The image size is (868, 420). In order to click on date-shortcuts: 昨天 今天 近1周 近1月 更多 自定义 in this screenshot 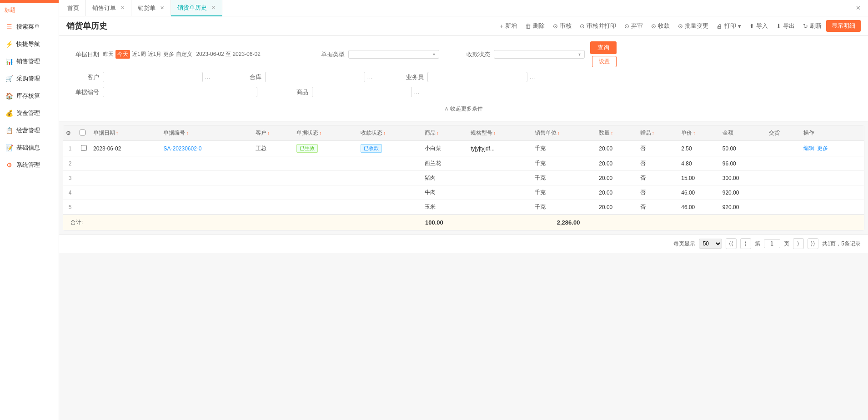, I will do `click(147, 55)`.